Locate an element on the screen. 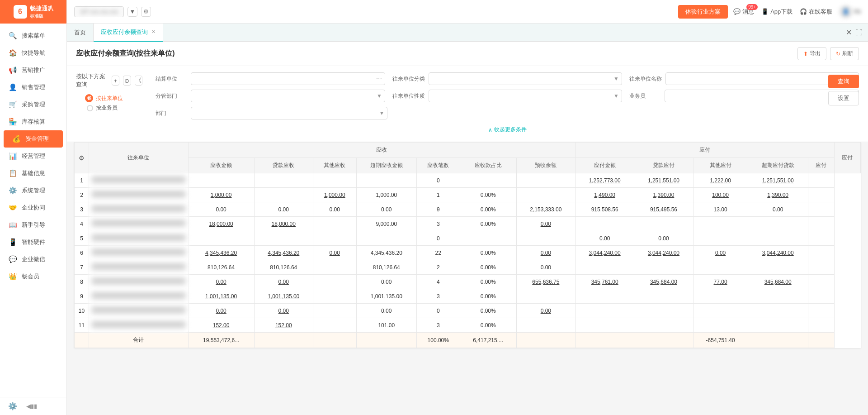  tab-home: 首页 is located at coordinates (80, 33).